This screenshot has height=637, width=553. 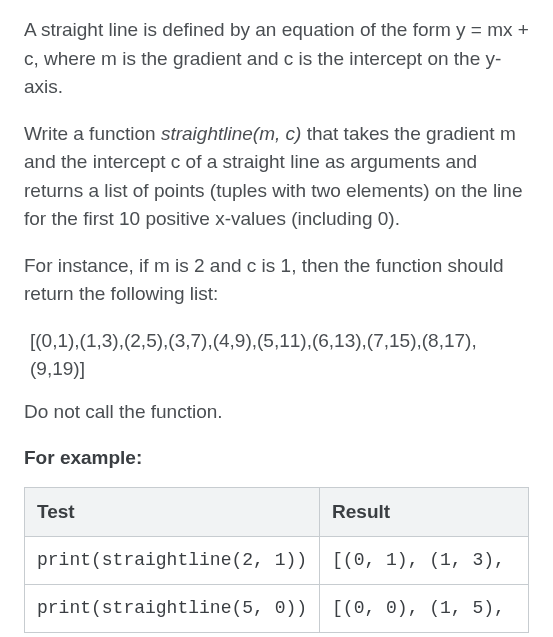 I want to click on intro-paragraph-3: For instance, if m is 2 and c is 1, then…, so click(x=276, y=280).